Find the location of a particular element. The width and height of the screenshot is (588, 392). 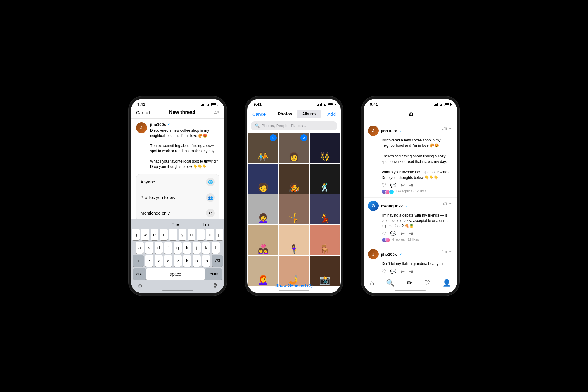

follow-icon: 👥 is located at coordinates (210, 198).